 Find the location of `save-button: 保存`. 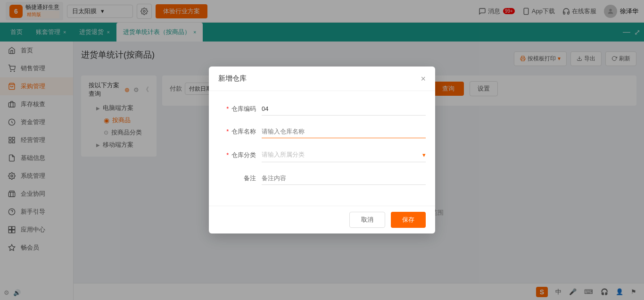

save-button: 保存 is located at coordinates (408, 220).